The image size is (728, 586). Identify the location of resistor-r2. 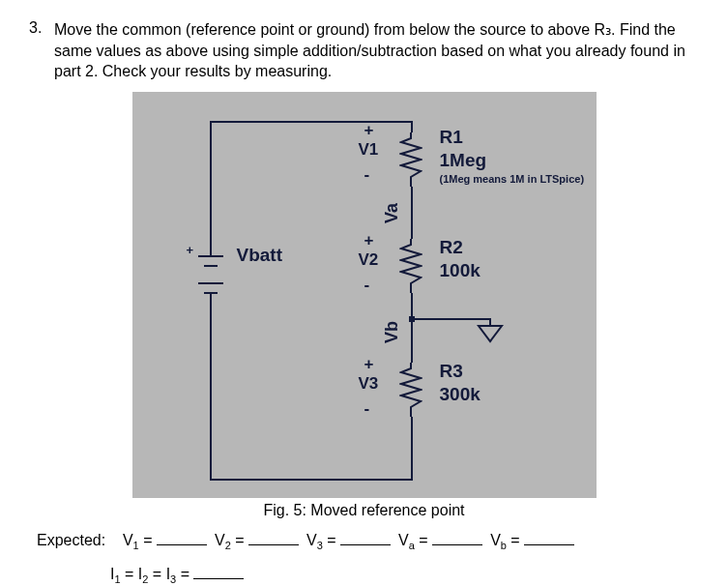
(411, 266).